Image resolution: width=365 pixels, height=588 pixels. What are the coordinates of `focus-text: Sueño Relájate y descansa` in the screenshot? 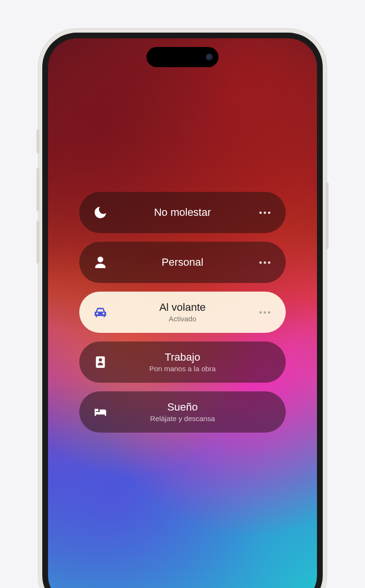 It's located at (182, 412).